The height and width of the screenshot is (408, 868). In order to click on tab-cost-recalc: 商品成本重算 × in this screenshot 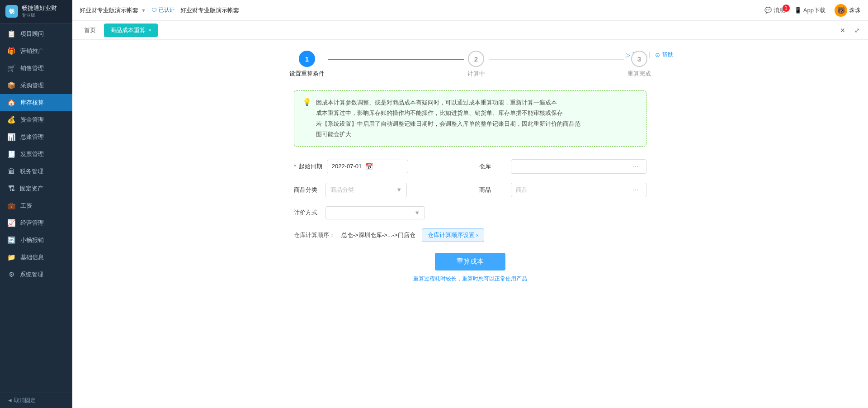, I will do `click(131, 30)`.